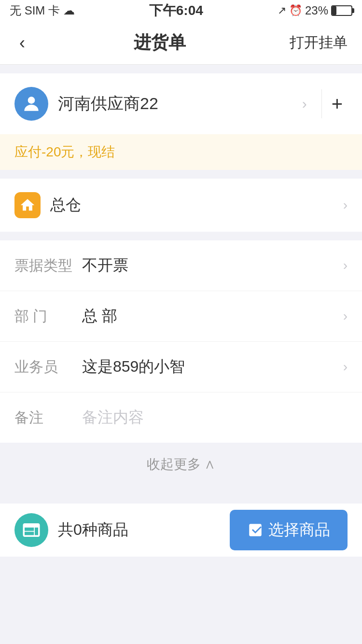 Image resolution: width=362 pixels, height=644 pixels. I want to click on avatar-icon, so click(31, 104).